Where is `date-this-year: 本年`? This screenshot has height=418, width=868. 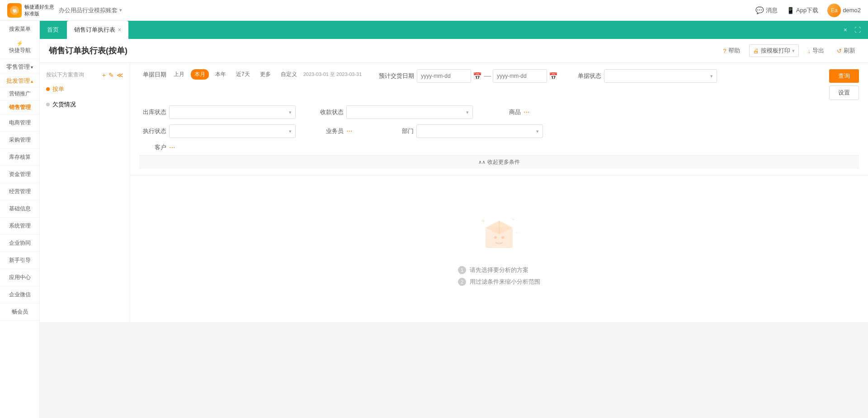
date-this-year: 本年 is located at coordinates (221, 74).